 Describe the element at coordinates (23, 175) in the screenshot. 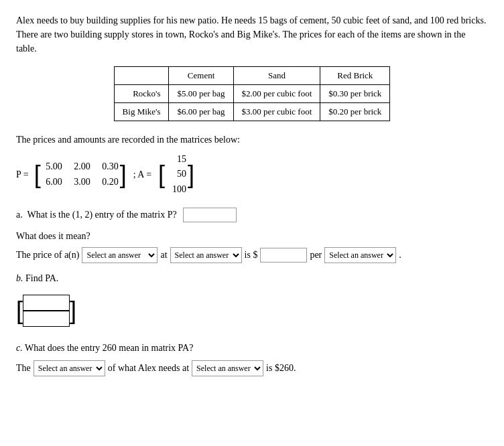

I see `matrix-P-label: P =` at that location.